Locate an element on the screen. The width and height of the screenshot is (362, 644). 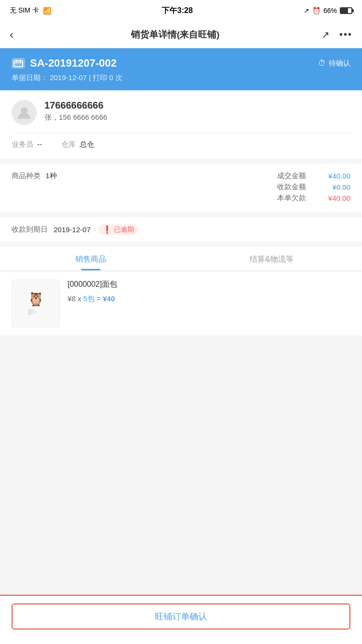
product-thumbnail: 🦉 郡+ is located at coordinates (36, 304).